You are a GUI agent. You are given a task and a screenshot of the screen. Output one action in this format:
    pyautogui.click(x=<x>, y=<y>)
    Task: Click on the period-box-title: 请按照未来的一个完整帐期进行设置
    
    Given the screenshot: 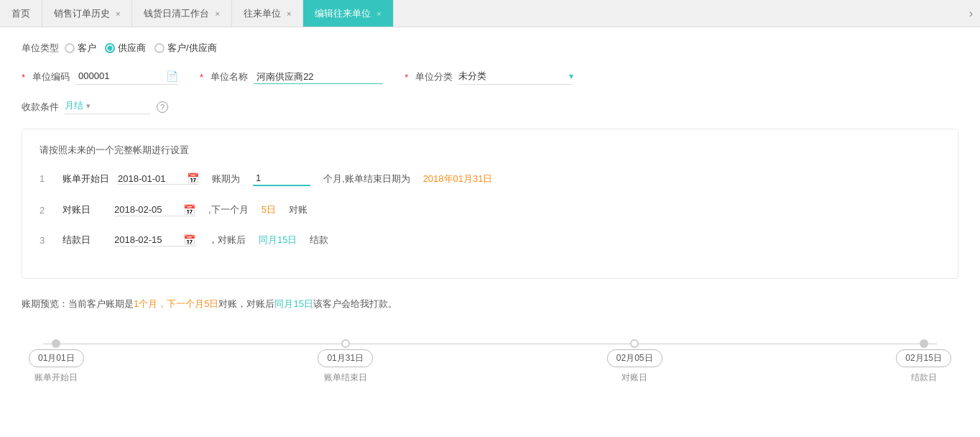 What is the action you would take?
    pyautogui.click(x=490, y=150)
    